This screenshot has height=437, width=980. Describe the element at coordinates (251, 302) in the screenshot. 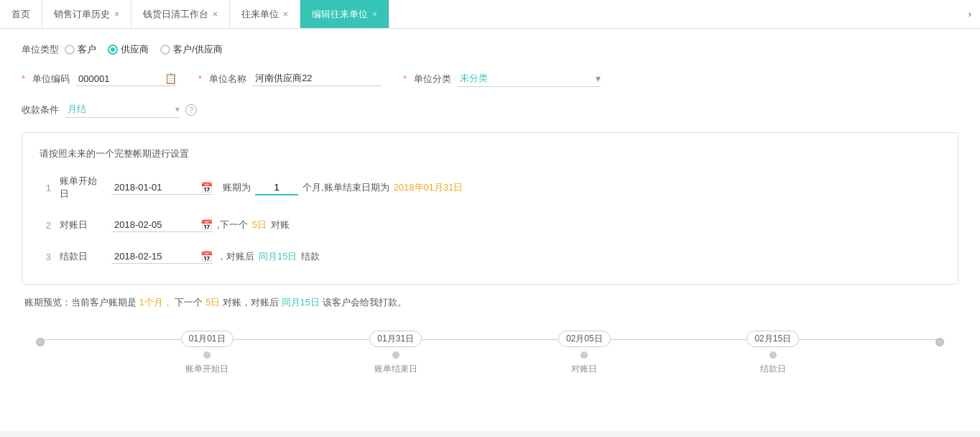

I see `preview-part3: 对账，对账后` at that location.